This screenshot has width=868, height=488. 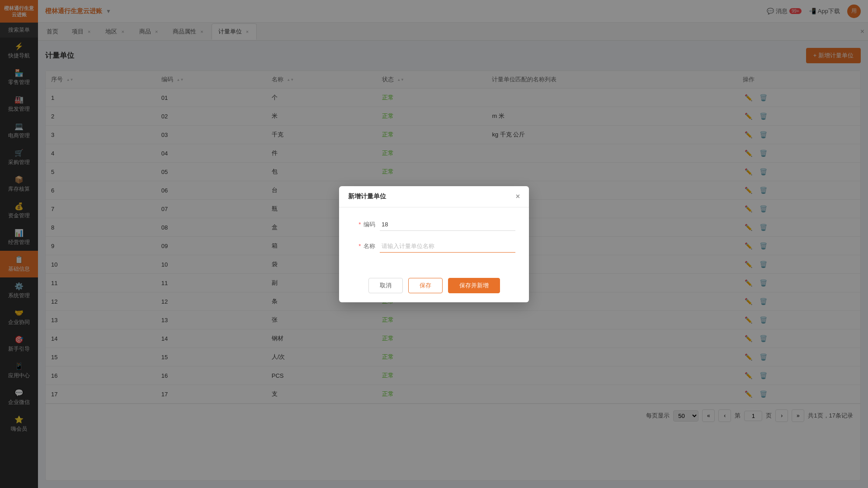 I want to click on add-unit-modal: 新增计量单位 × * 编码 * 名称 取消 保存 保存并新增, so click(x=434, y=244).